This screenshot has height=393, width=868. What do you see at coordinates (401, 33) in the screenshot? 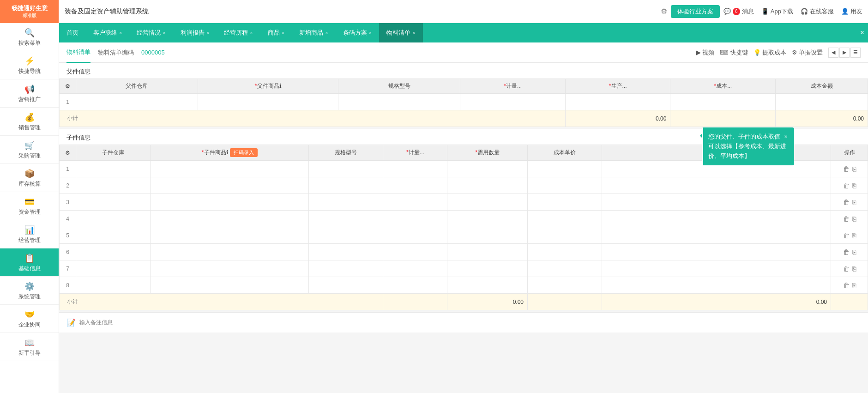
I see `tab-bom: 物料清单 ×` at bounding box center [401, 33].